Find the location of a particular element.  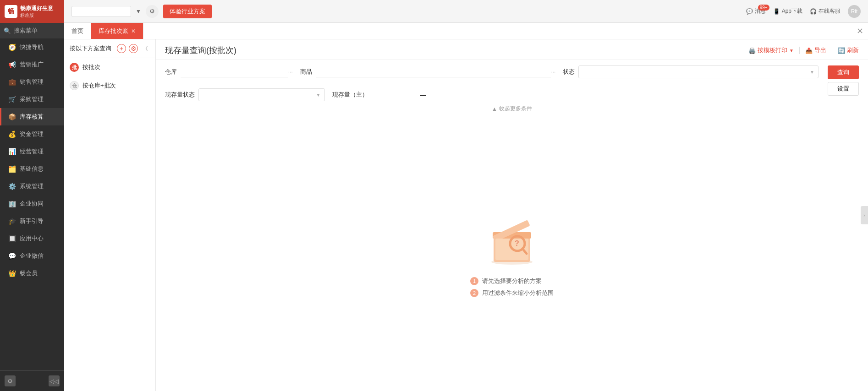

user-menu-btn: Rit is located at coordinates (854, 11).